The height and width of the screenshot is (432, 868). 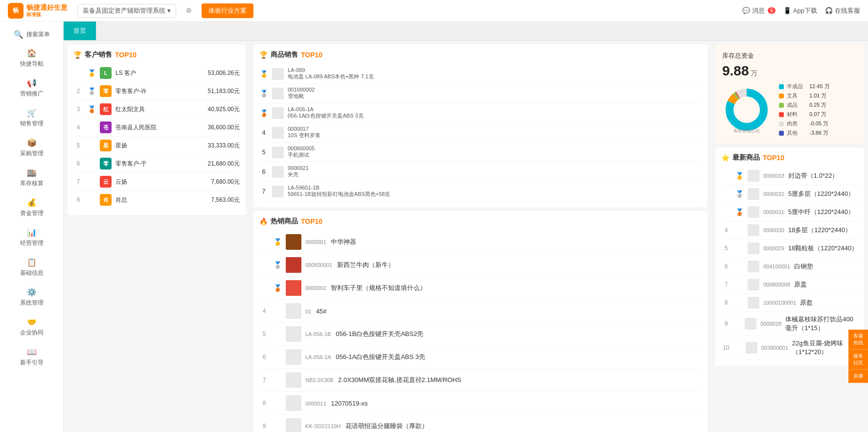 What do you see at coordinates (380, 334) in the screenshot?
I see `hot-product-name: 056-1B白色按键开关壳ABS2壳` at bounding box center [380, 334].